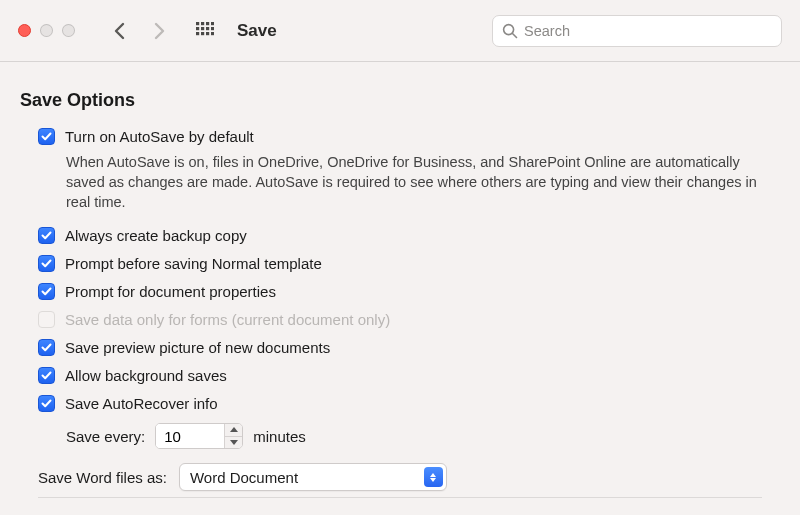 The width and height of the screenshot is (800, 515). I want to click on divider, so click(400, 498).